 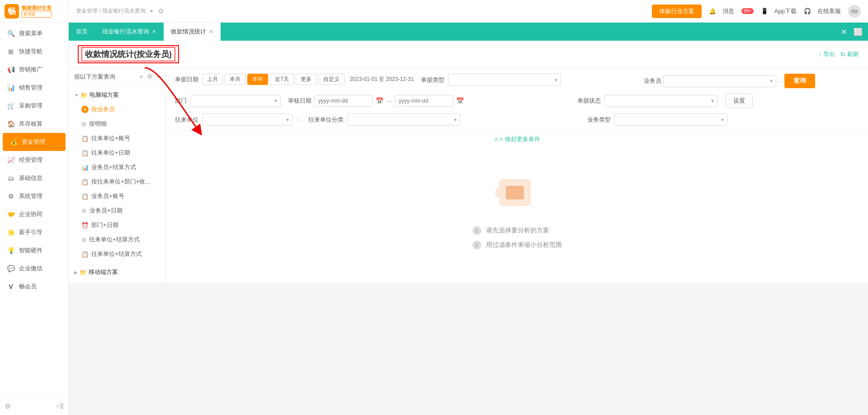 I want to click on maximize-icon: ⬜, so click(x=858, y=32).